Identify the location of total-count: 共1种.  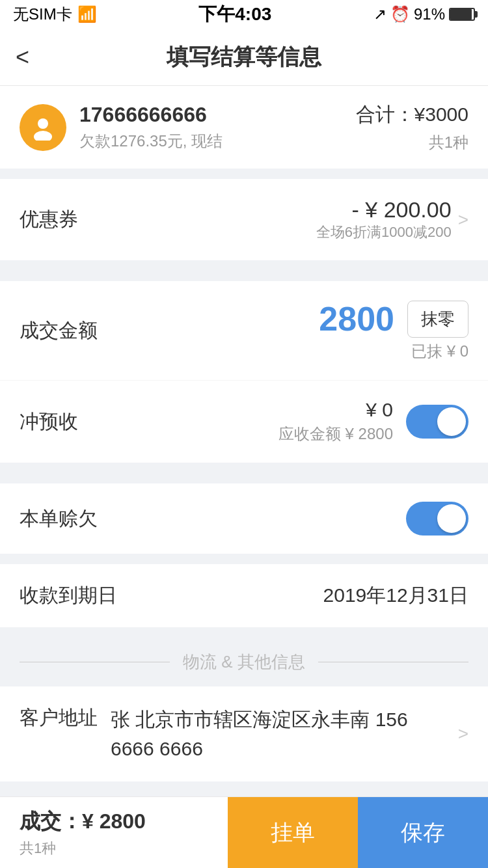
(413, 142).